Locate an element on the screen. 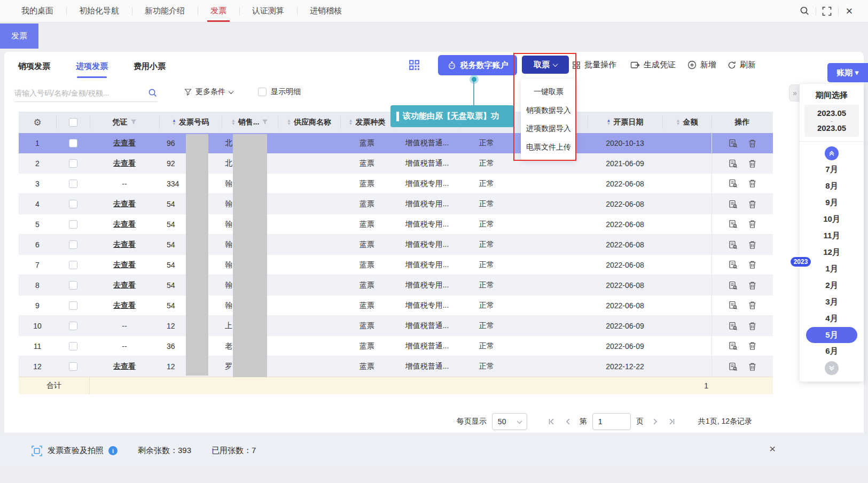 Image resolution: width=868 pixels, height=483 pixels. table-row: 9 去查看 54 翰 蓝票 增值税专用... 正常 2022-06-08 is located at coordinates (396, 306).